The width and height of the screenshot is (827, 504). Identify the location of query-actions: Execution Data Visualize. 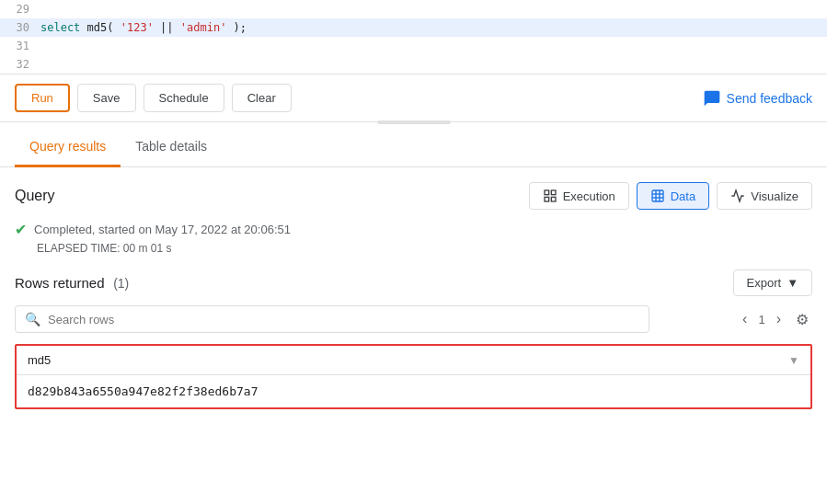
(671, 196).